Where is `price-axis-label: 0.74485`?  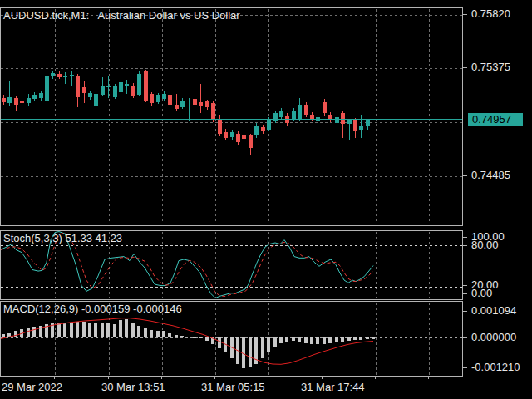 price-axis-label: 0.74485 is located at coordinates (490, 175).